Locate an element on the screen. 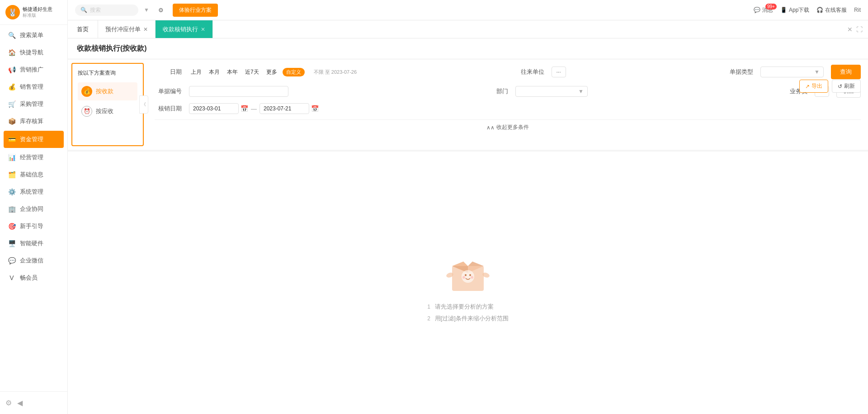 The image size is (868, 414). filter-dates: 上月 本月 本年 近7天 更多 自定义 is located at coordinates (247, 72).